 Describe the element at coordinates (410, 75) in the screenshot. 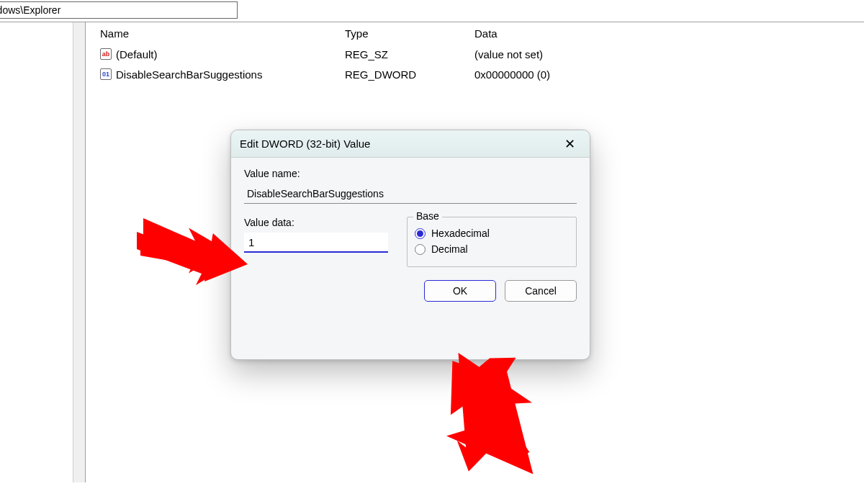

I see `row-type: REG_DWORD` at that location.